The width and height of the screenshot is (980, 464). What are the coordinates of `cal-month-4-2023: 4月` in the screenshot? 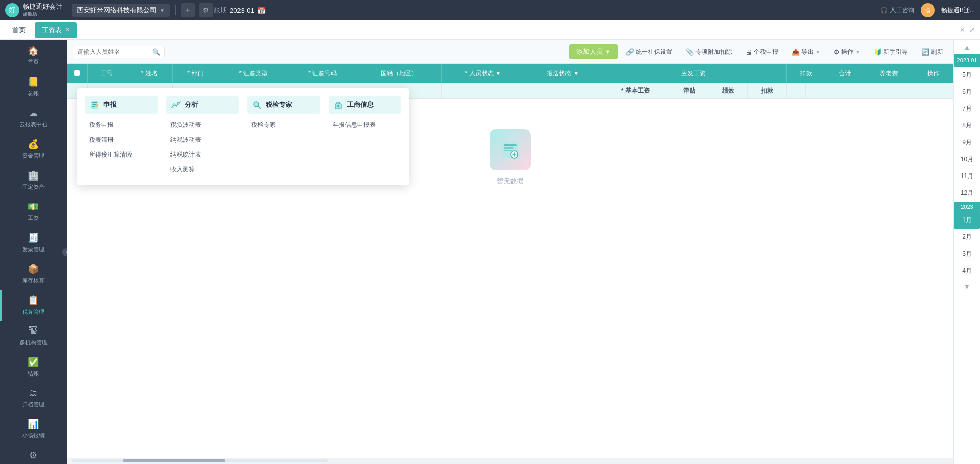 It's located at (967, 271).